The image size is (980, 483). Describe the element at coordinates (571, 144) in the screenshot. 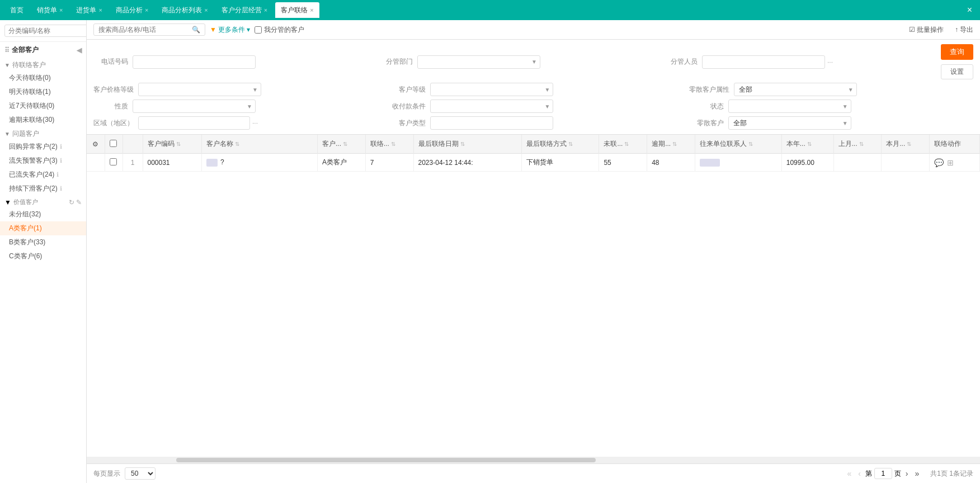

I see `sort-way-icon: ⇅` at that location.